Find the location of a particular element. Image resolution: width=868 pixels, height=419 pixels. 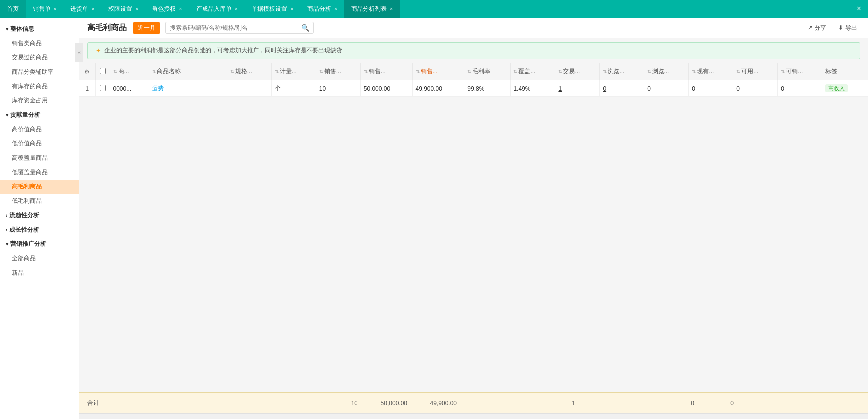

th-transaction: ⇅交易... is located at coordinates (577, 72).